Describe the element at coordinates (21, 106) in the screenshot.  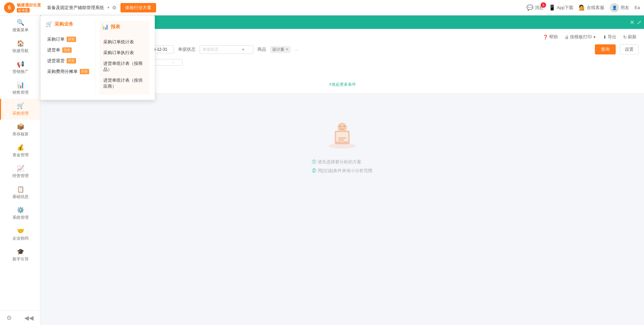
I see `purchase-icon: 🛒` at that location.